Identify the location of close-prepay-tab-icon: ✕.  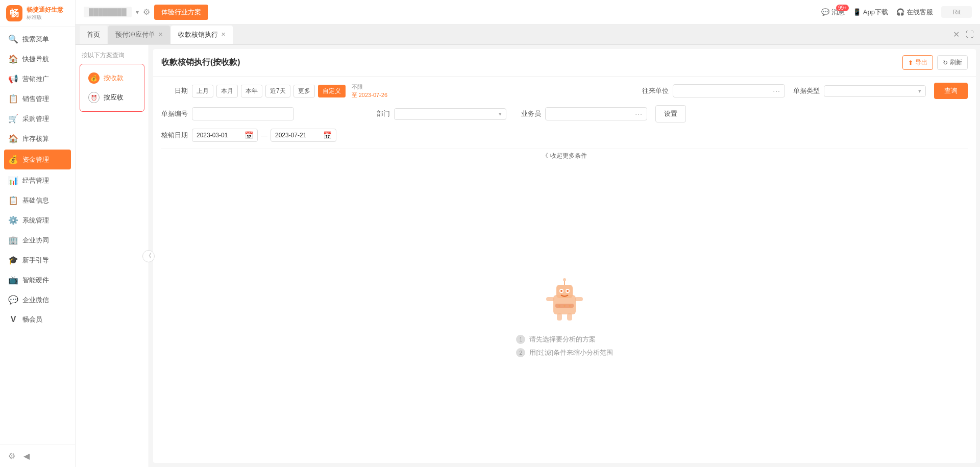
(160, 35).